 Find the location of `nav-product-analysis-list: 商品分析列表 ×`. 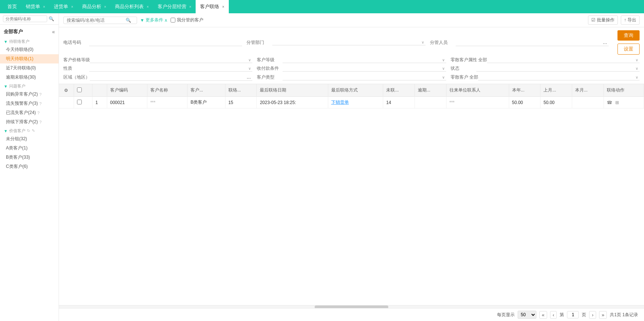

nav-product-analysis-list: 商品分析列表 × is located at coordinates (132, 7).